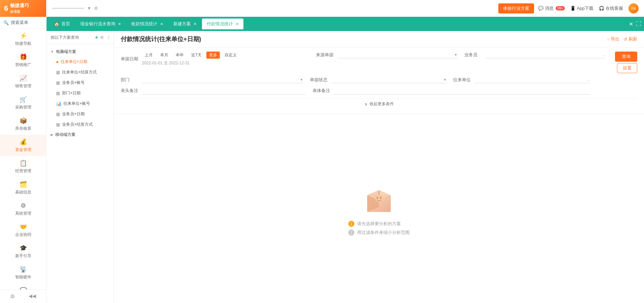 The height and width of the screenshot is (303, 644). I want to click on source-doc-select: ▼, so click(397, 55).